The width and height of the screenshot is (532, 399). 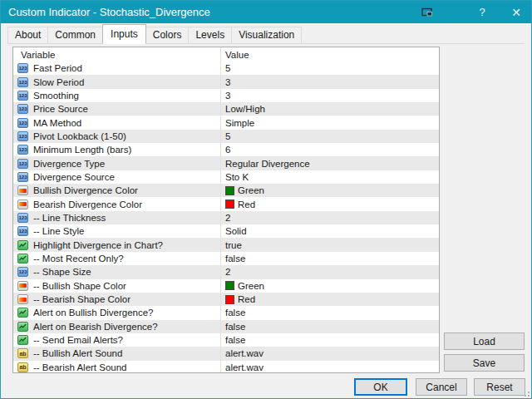 What do you see at coordinates (117, 327) in the screenshot?
I see `variable-cell: Alert on Bearish Divergence?` at bounding box center [117, 327].